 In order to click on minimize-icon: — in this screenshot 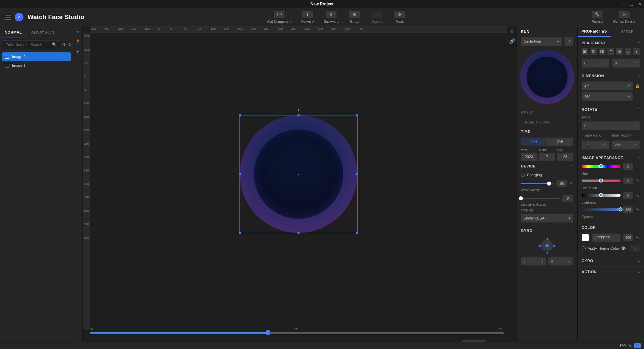, I will do `click(623, 4)`.